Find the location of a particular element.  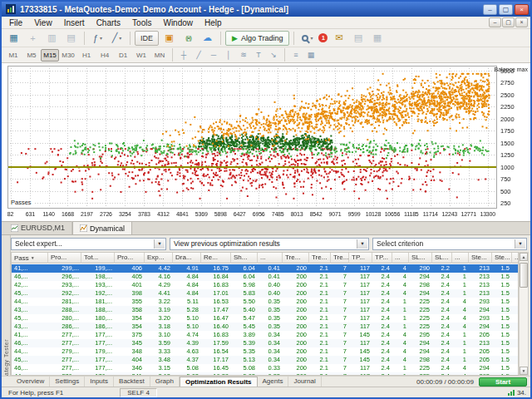

child-minimize-button: – is located at coordinates (495, 22).